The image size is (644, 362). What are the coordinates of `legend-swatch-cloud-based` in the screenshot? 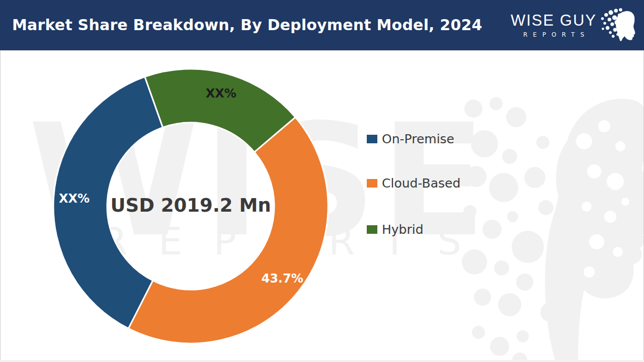 It's located at (372, 183).